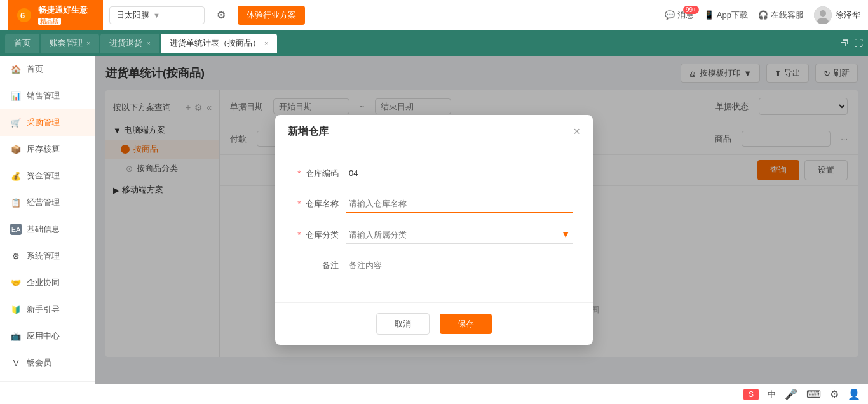 This screenshot has height=404, width=868. I want to click on modal-close-btn: ×, so click(577, 132).